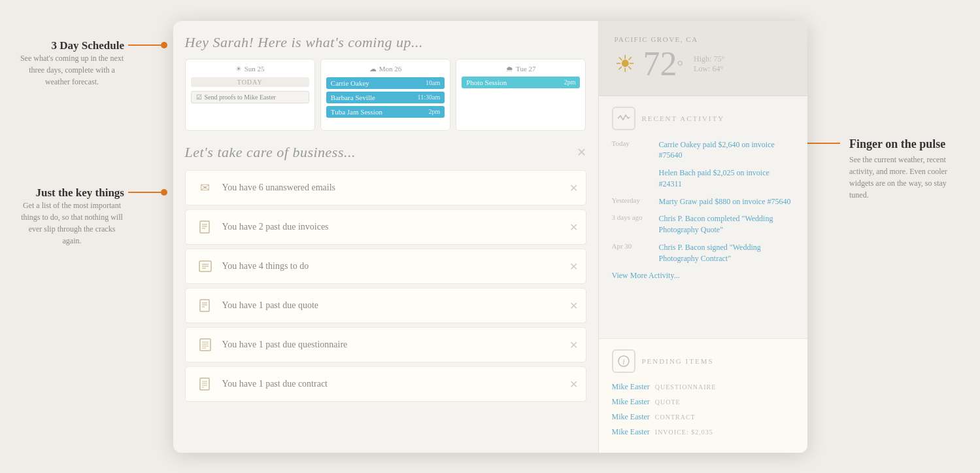 This screenshot has width=980, height=473. I want to click on mon-event-1: Carrie Oakey 10am, so click(386, 83).